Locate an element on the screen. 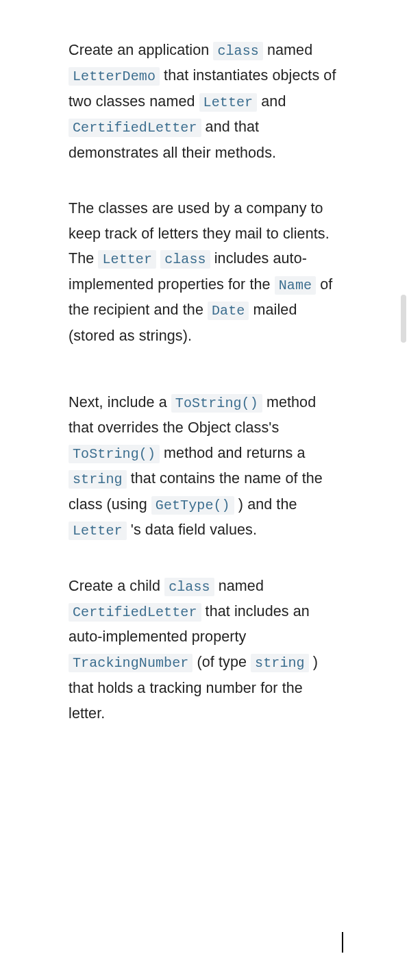  code-gettype: GetType() is located at coordinates (193, 506).